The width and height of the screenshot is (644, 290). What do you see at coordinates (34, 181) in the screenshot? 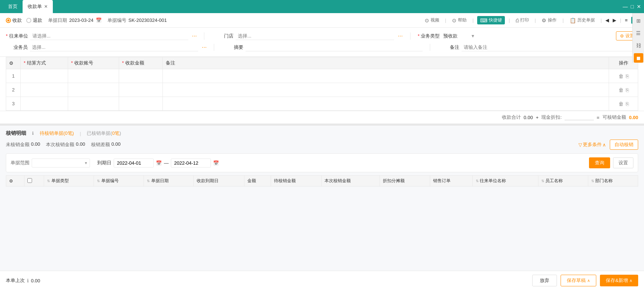
I see `bottom-checkbox-header` at bounding box center [34, 181].